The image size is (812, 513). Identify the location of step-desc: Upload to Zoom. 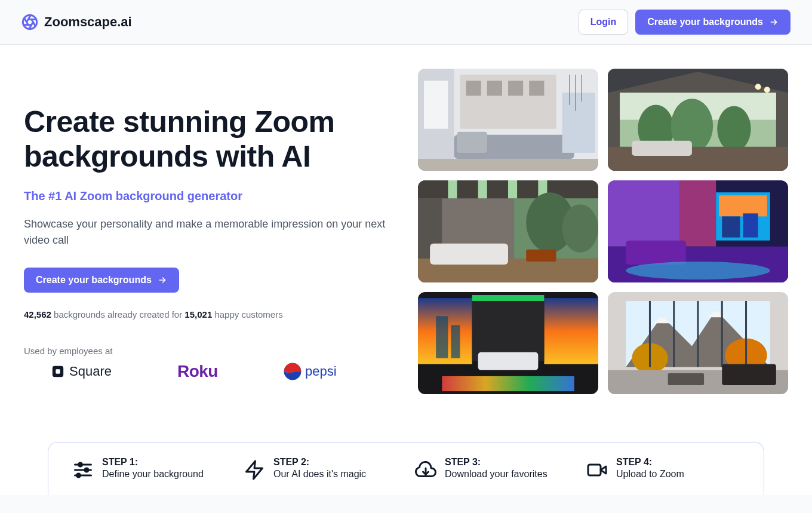
(650, 474).